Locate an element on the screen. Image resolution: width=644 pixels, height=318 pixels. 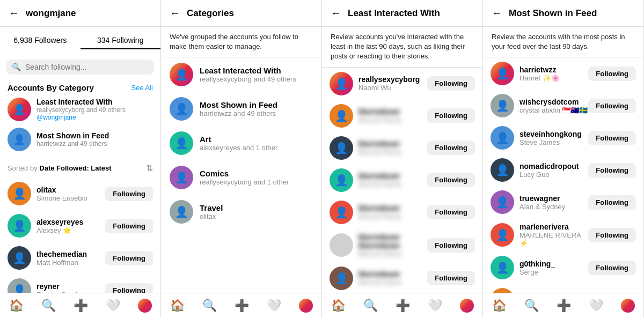
username: reyner is located at coordinates (71, 286).